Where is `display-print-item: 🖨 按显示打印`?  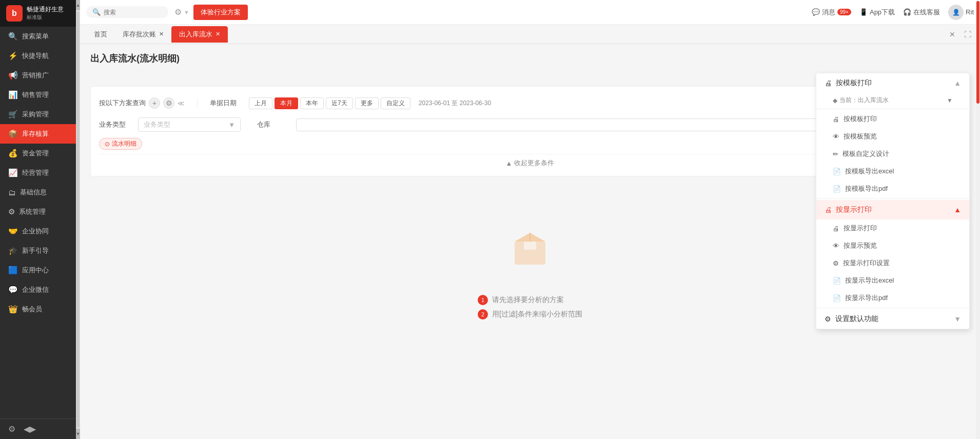 display-print-item: 🖨 按显示打印 is located at coordinates (893, 228).